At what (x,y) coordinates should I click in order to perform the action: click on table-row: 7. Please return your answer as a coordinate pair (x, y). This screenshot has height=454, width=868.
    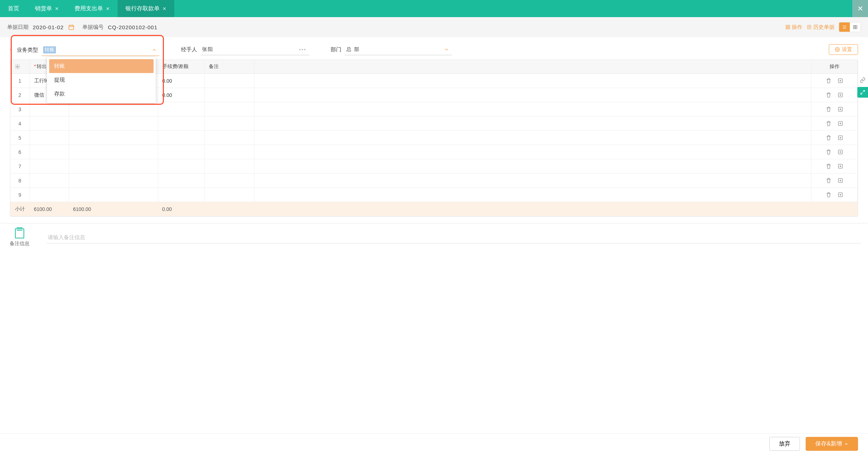
    Looking at the image, I should click on (434, 166).